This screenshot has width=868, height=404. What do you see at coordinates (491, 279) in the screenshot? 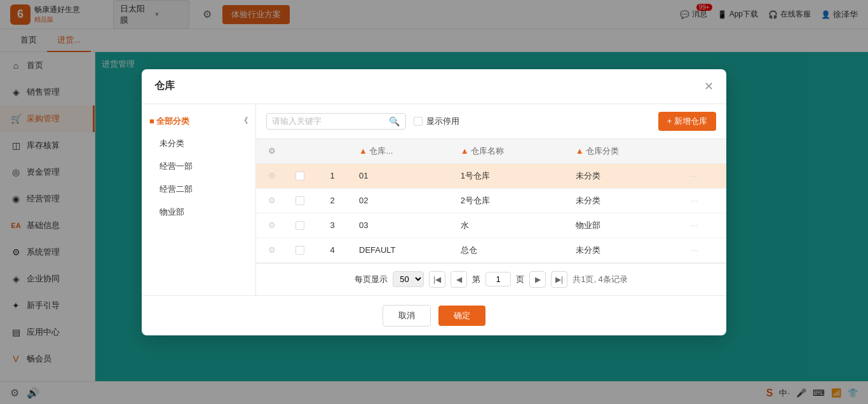
I see `pagination: 每页显示 50 |◀ ◀ 第 页 ▶ ▶| 共1页, 4条记录` at bounding box center [491, 279].